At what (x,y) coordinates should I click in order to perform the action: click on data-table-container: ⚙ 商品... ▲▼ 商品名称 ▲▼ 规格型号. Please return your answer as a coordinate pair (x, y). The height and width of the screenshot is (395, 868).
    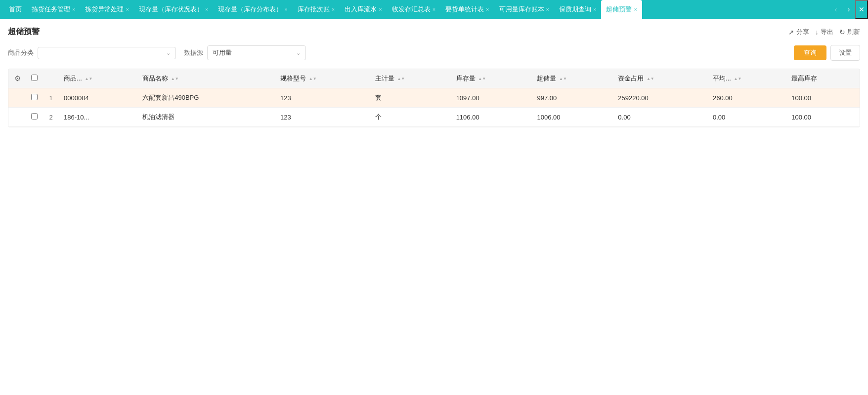
    Looking at the image, I should click on (434, 98).